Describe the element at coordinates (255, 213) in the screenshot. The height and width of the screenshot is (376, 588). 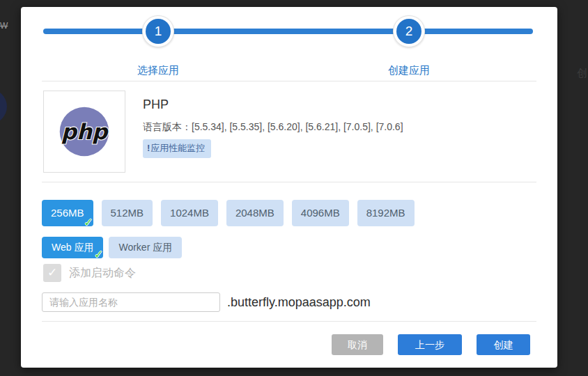
I see `memory-option-label: 2048MB` at that location.